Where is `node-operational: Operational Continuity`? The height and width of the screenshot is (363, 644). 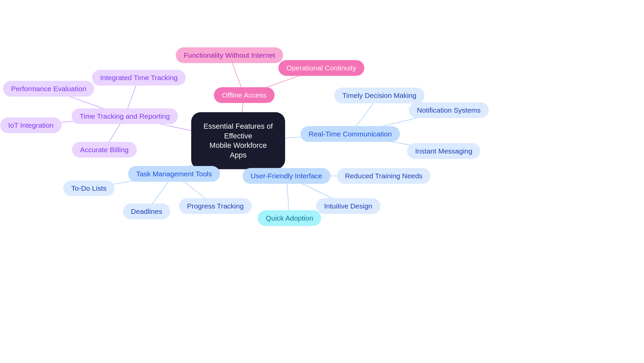 node-operational: Operational Continuity is located at coordinates (321, 68).